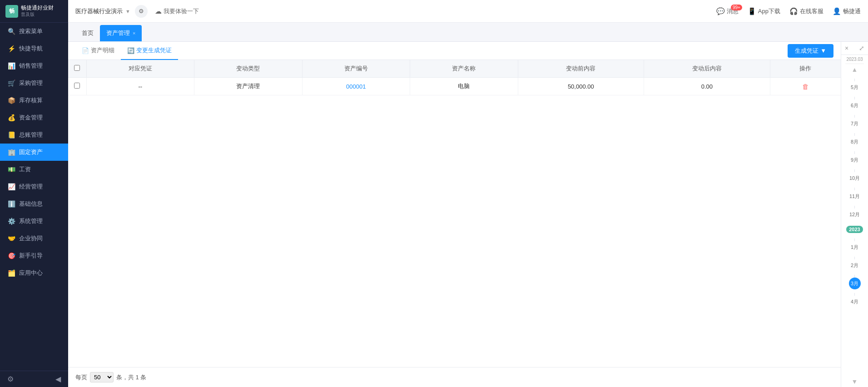 The image size is (868, 387). I want to click on fixed-assets-icon: 🏢, so click(11, 152).